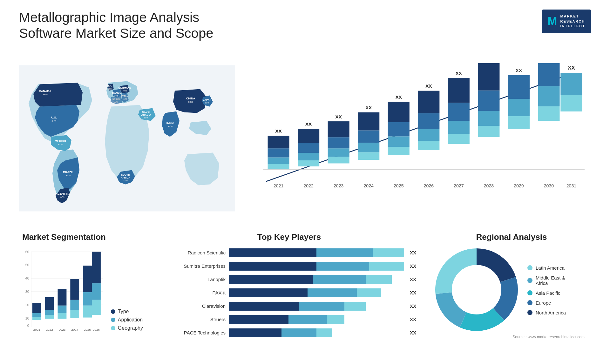 The width and height of the screenshot is (610, 364). What do you see at coordinates (546, 280) in the screenshot?
I see `regional-legend-mea: Middle East &Africa` at bounding box center [546, 280].